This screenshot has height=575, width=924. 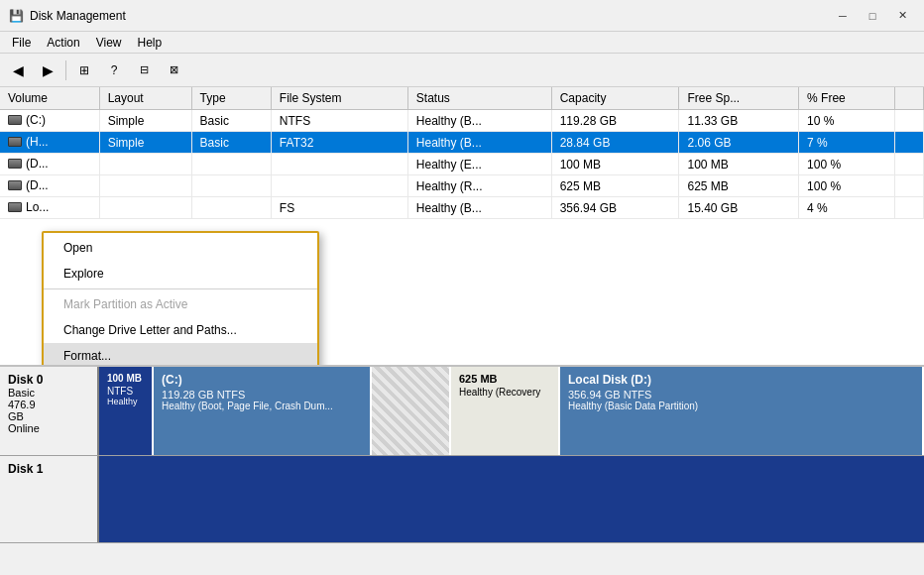 I want to click on close-button: ✕, so click(x=902, y=16).